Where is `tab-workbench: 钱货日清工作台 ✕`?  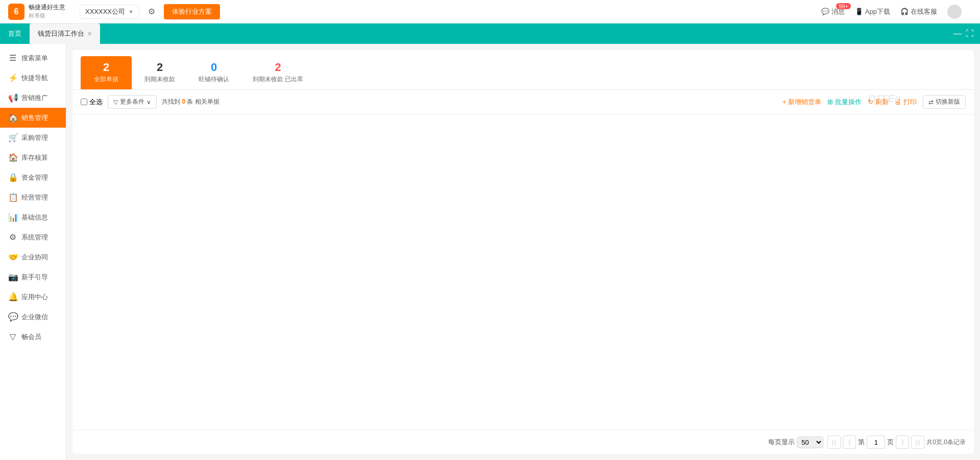 tab-workbench: 钱货日清工作台 ✕ is located at coordinates (65, 34).